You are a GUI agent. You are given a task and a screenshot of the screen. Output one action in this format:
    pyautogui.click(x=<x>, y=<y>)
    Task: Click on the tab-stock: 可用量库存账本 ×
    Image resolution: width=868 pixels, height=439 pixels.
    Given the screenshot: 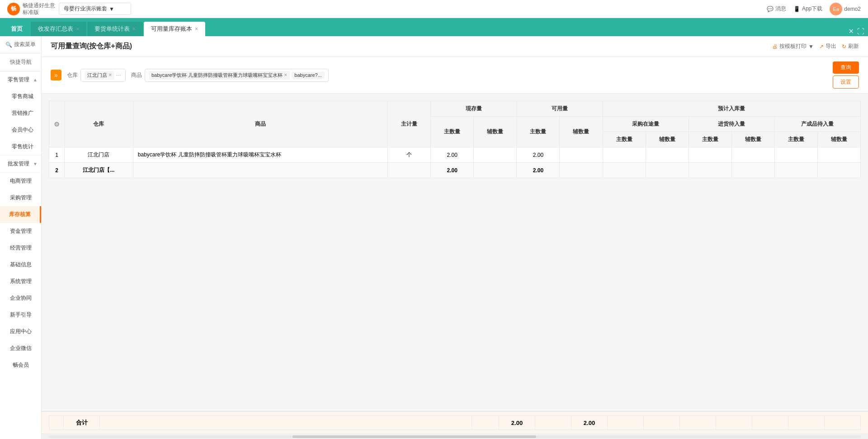 What is the action you would take?
    pyautogui.click(x=175, y=29)
    